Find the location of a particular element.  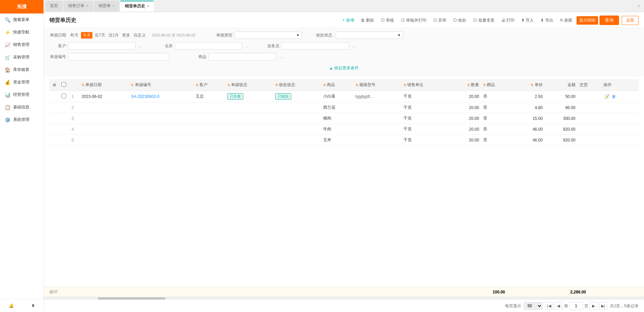

sidebar-item-purchase-mgmt: 🛒 采购管理 is located at coordinates (22, 57).